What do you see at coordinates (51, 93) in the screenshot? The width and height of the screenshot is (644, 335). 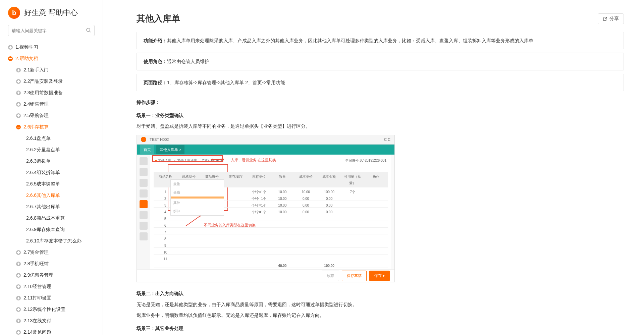 I see `nav-2-3: 2.3使用前数据准备` at bounding box center [51, 93].